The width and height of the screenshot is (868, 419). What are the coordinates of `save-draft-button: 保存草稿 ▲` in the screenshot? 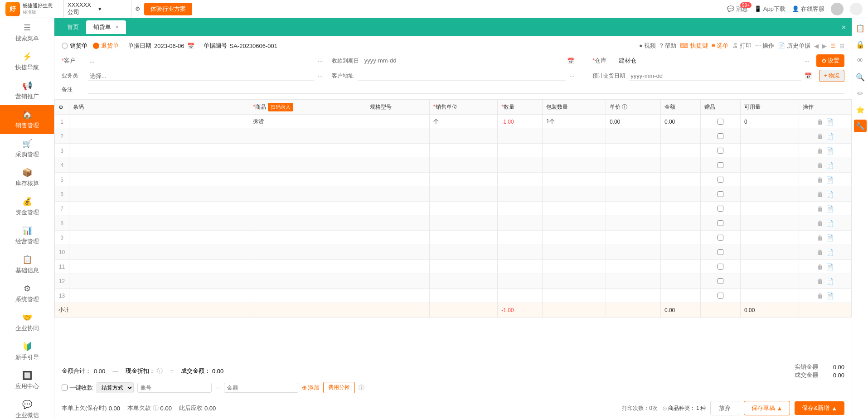 It's located at (767, 408).